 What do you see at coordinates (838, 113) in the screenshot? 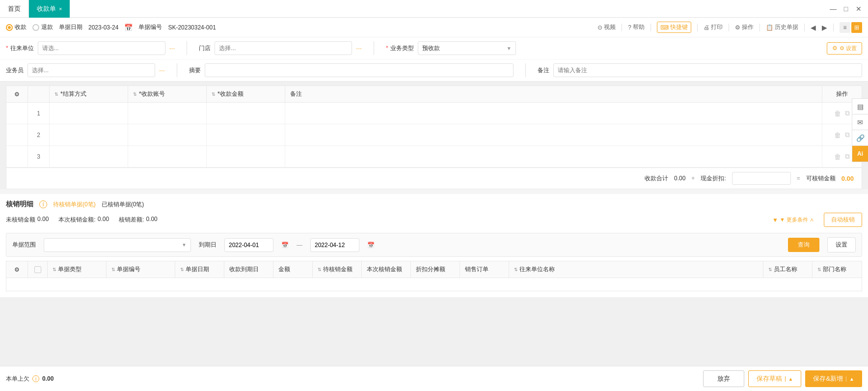
I see `row1-delete-icon: 🗑` at bounding box center [838, 113].